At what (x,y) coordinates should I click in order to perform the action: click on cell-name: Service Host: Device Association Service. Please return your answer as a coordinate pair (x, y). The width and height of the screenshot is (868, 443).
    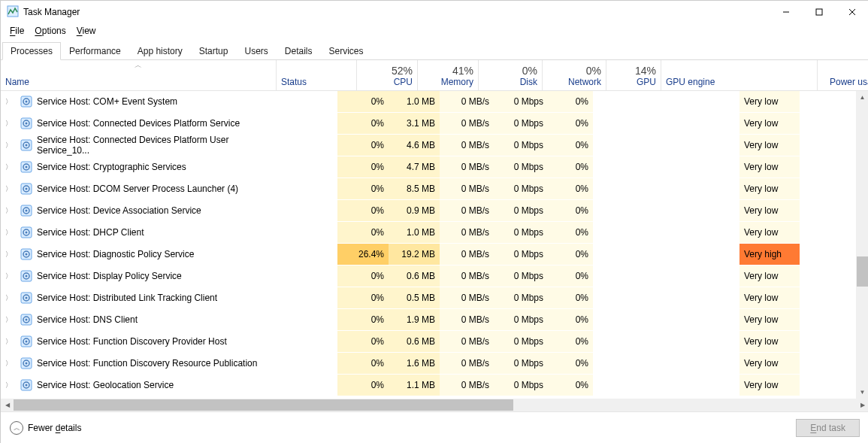
    Looking at the image, I should click on (141, 211).